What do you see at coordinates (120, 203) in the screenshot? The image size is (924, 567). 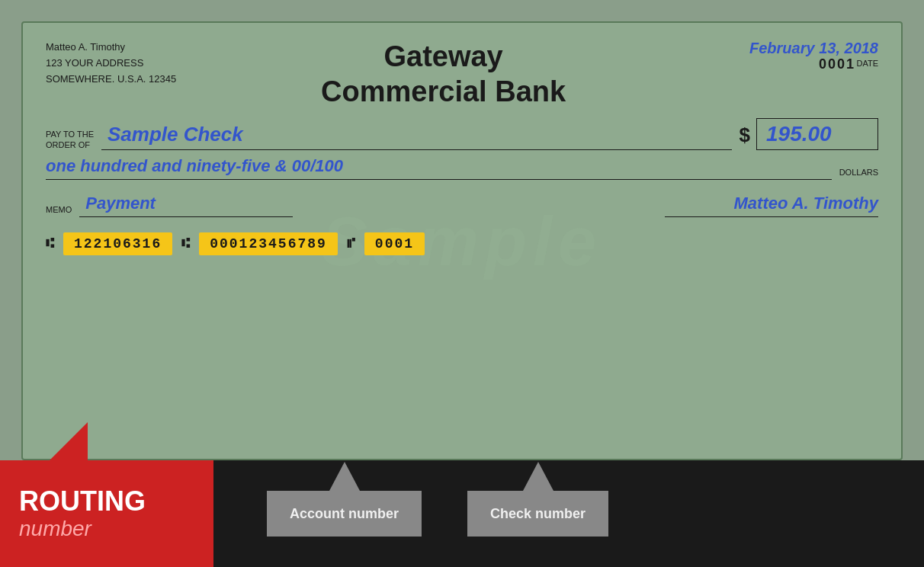 I see `memo-value: Payment` at bounding box center [120, 203].